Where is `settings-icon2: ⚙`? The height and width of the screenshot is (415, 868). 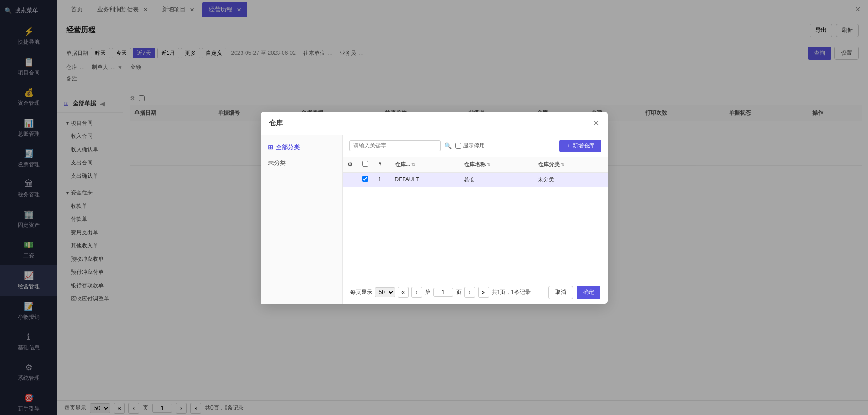 settings-icon2: ⚙ is located at coordinates (350, 164).